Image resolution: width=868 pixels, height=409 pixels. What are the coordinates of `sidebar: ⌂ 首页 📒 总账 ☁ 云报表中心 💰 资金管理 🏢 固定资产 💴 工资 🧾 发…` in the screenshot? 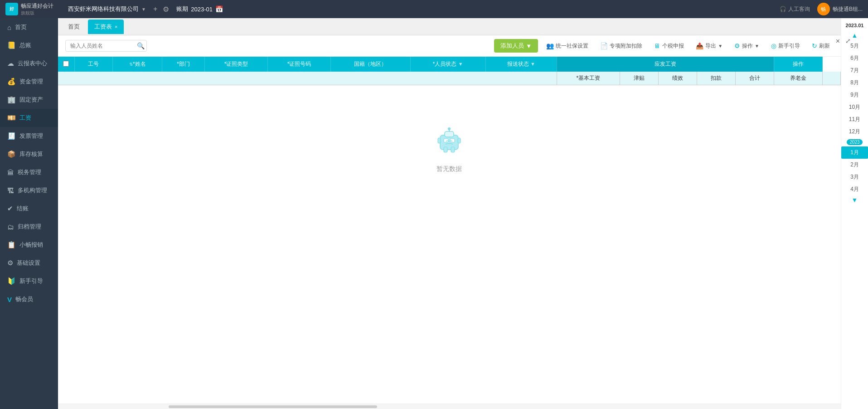 It's located at (29, 214).